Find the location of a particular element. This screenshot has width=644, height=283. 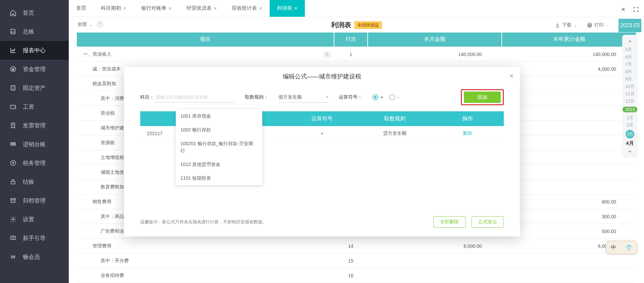

modal-close-icon: × is located at coordinates (512, 76).